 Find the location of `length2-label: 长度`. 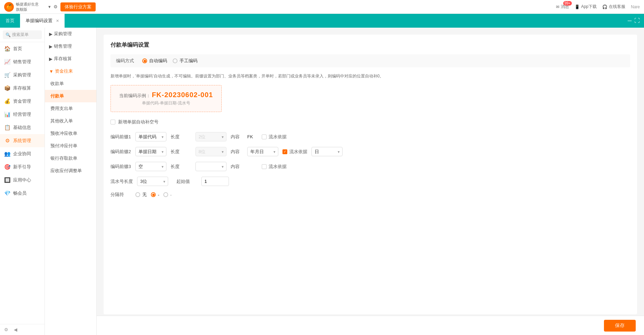

length2-label: 长度 is located at coordinates (181, 152).